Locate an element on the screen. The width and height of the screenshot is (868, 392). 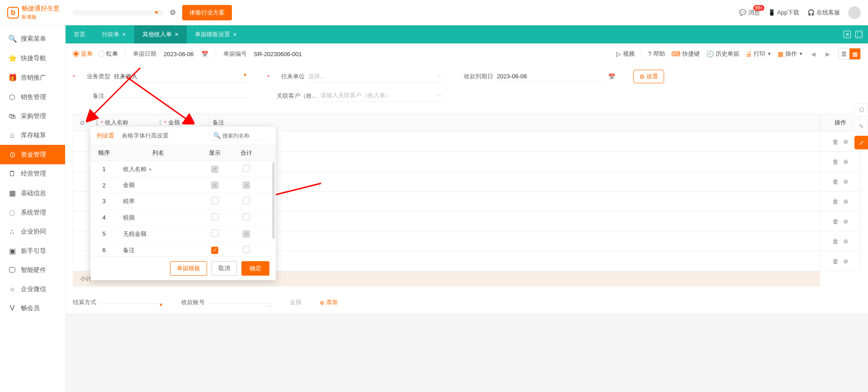
popup-search-input is located at coordinates (245, 136).